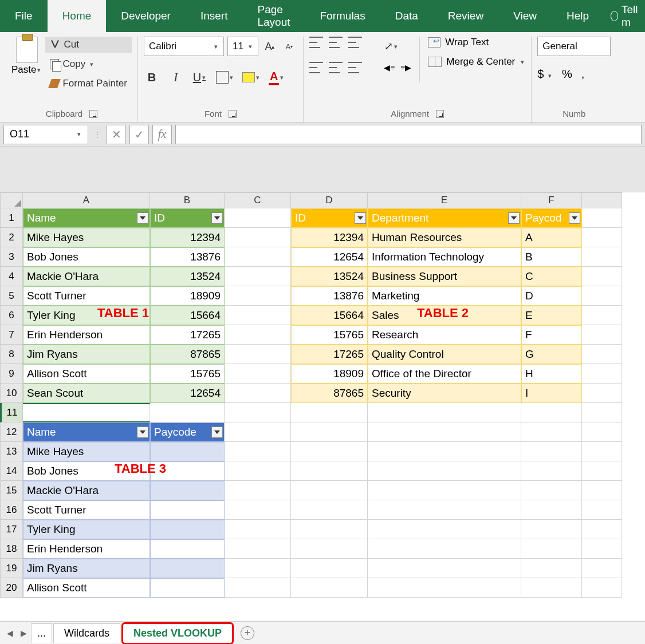 The height and width of the screenshot is (644, 645). I want to click on cell-D7: 15765, so click(329, 335).